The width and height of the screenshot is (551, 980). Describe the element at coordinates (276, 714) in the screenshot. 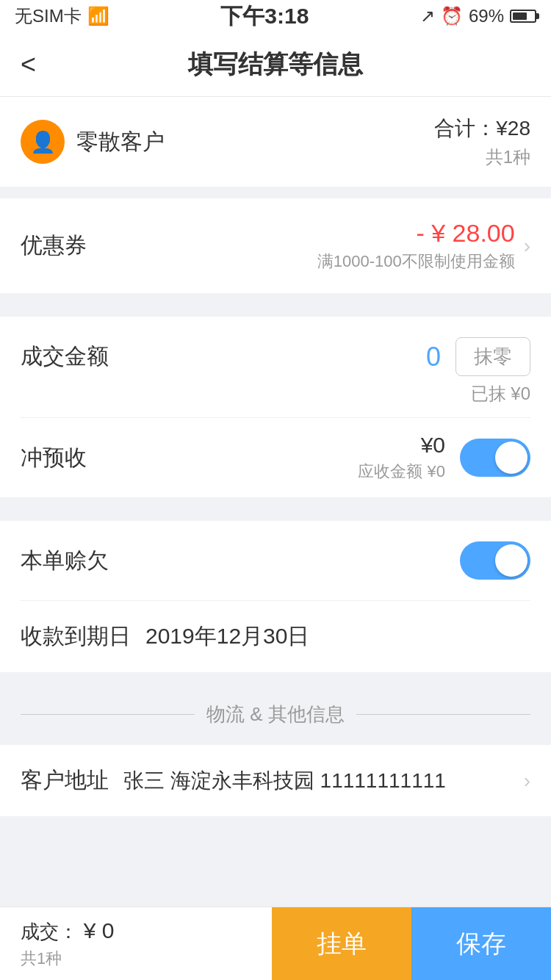

I see `logistics-label: 物流 & 其他信息` at that location.